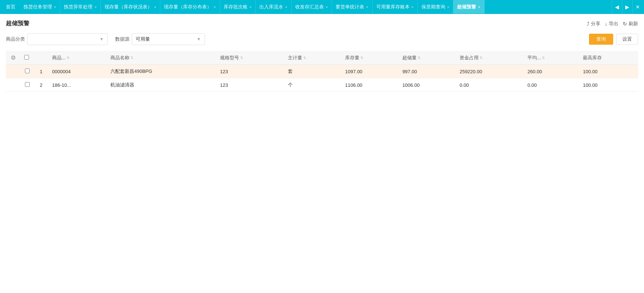  I want to click on row-overstock-1: 1006.00, so click(427, 85).